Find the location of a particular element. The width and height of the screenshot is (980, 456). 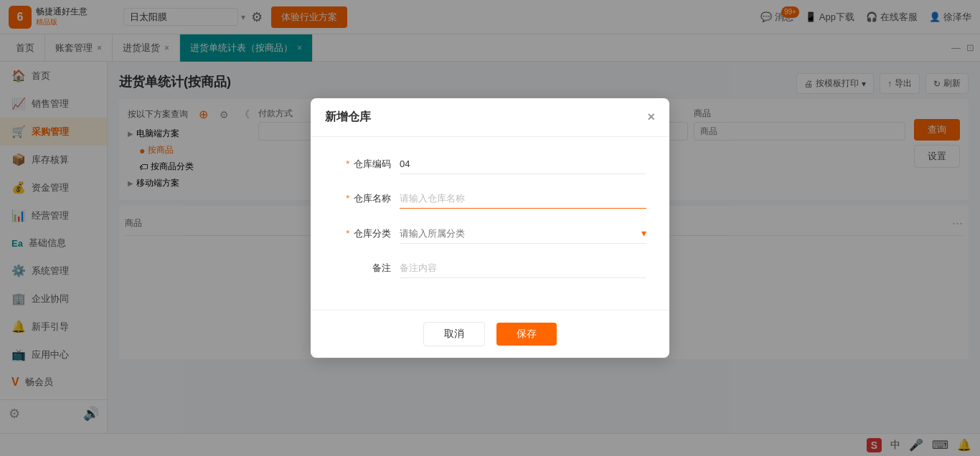

required-star-name: * is located at coordinates (347, 198).